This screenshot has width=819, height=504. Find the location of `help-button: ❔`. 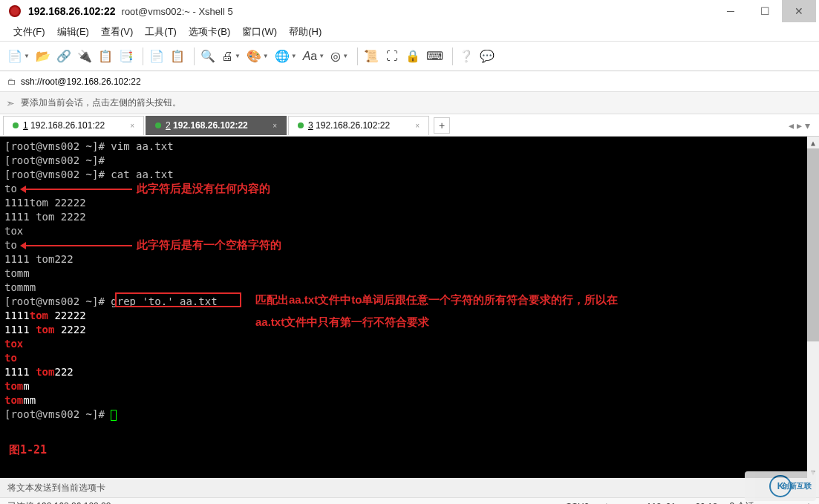

help-button: ❔ is located at coordinates (466, 56).